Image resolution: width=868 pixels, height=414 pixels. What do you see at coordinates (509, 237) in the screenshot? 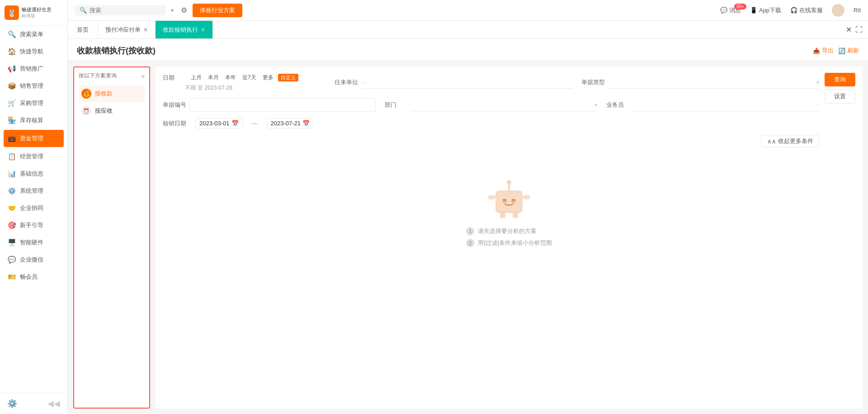
I see `empty-tips: 1 请先选择要分析的方案 2 用[过滤]条件来缩小分析范围` at bounding box center [509, 237].